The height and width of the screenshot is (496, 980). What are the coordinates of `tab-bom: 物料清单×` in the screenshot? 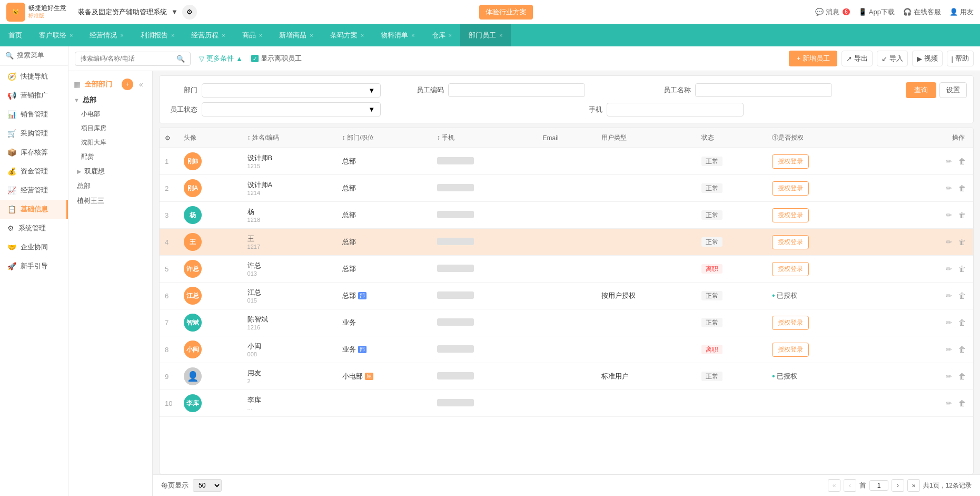 It's located at (398, 35).